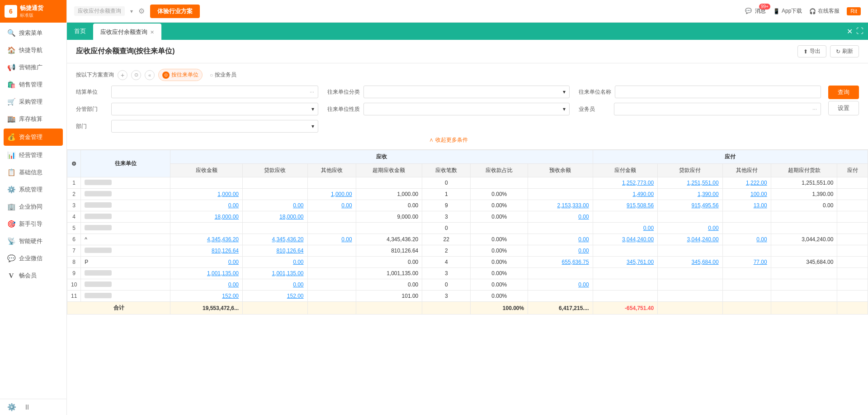 Image resolution: width=868 pixels, height=415 pixels. I want to click on footer-ar-count, so click(447, 308).